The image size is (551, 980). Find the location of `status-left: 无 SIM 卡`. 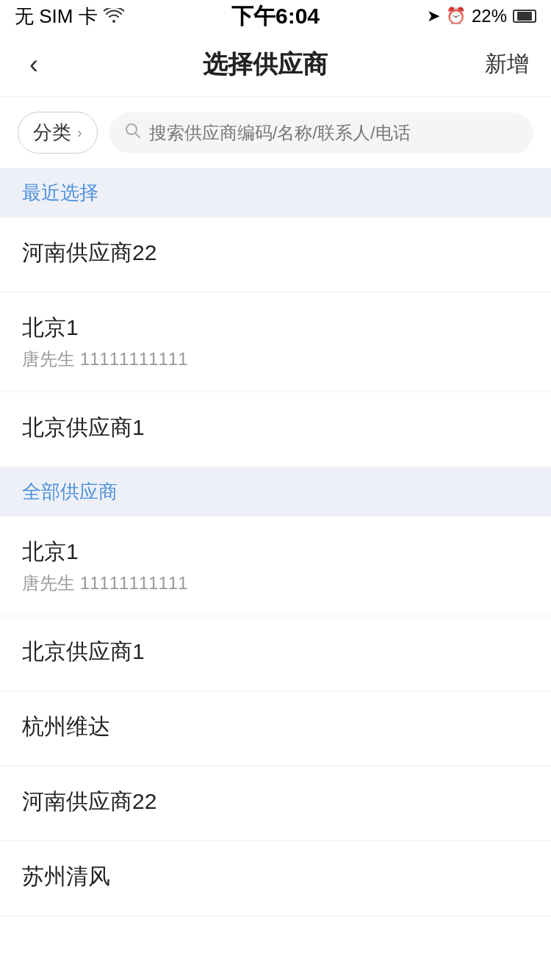

status-left: 无 SIM 卡 is located at coordinates (69, 16).